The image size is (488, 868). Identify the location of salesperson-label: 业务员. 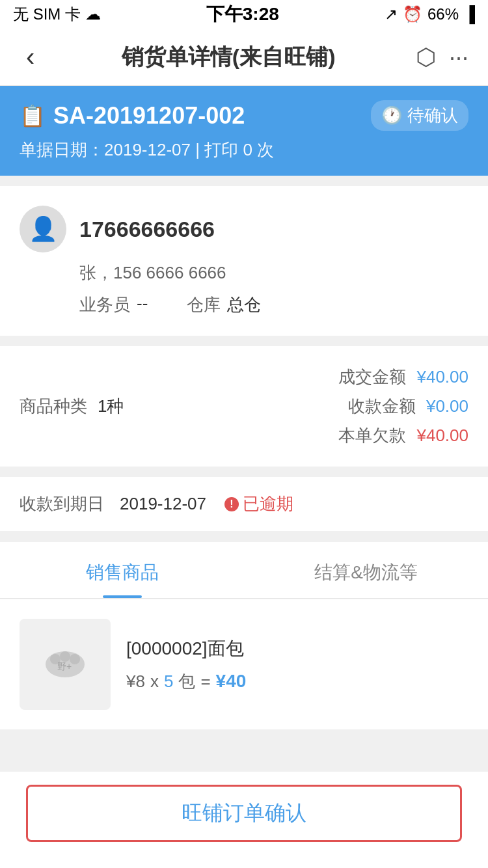
(105, 305).